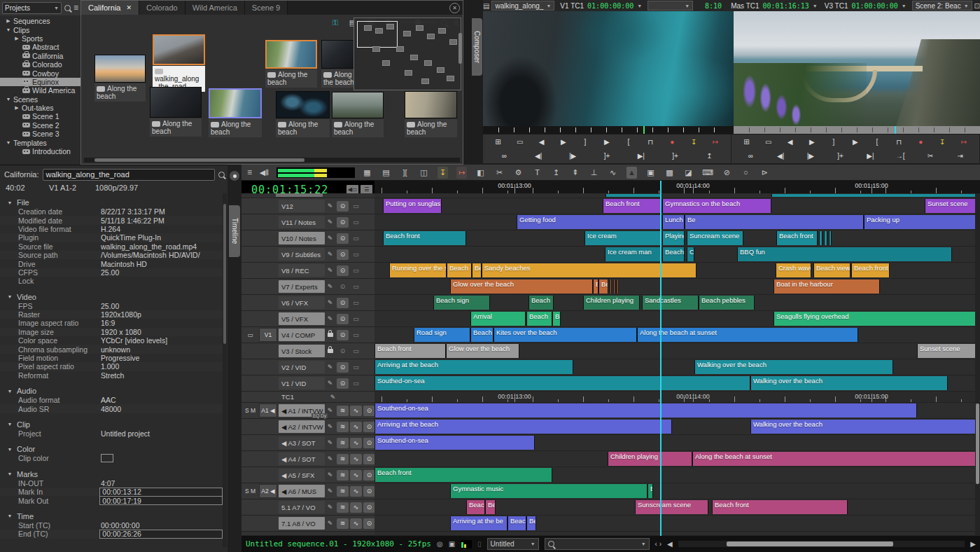 This screenshot has height=552, width=980. What do you see at coordinates (678, 384) in the screenshot?
I see `track-lane: Southed-on-seaWalking over the beach` at bounding box center [678, 384].